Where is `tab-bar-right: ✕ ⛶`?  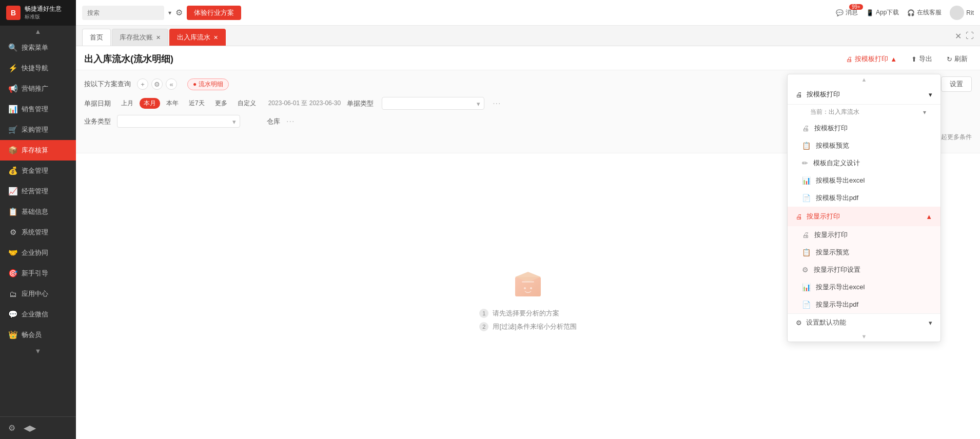 tab-bar-right: ✕ ⛶ is located at coordinates (965, 36).